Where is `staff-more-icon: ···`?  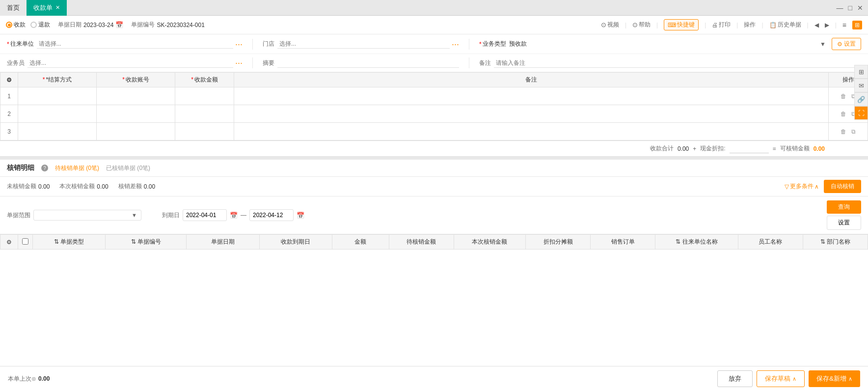 staff-more-icon: ··· is located at coordinates (239, 63).